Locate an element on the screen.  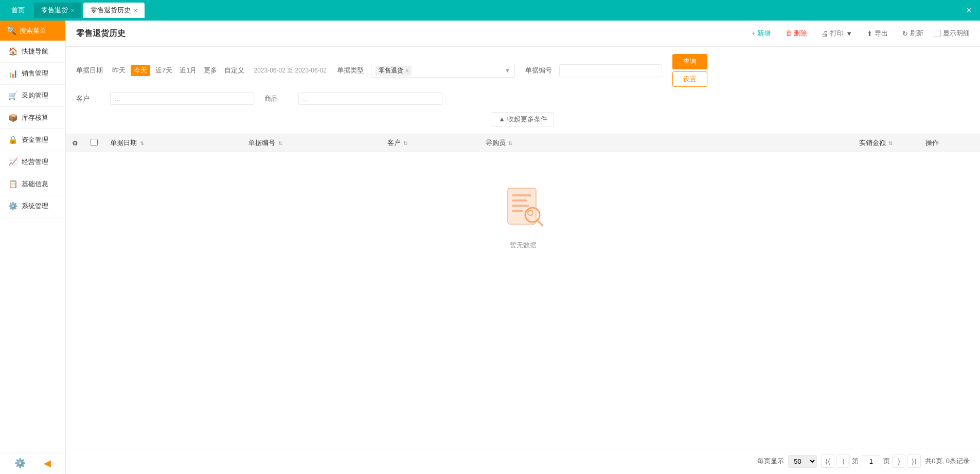
settings-bottom-icon: ⚙️ is located at coordinates (20, 463).